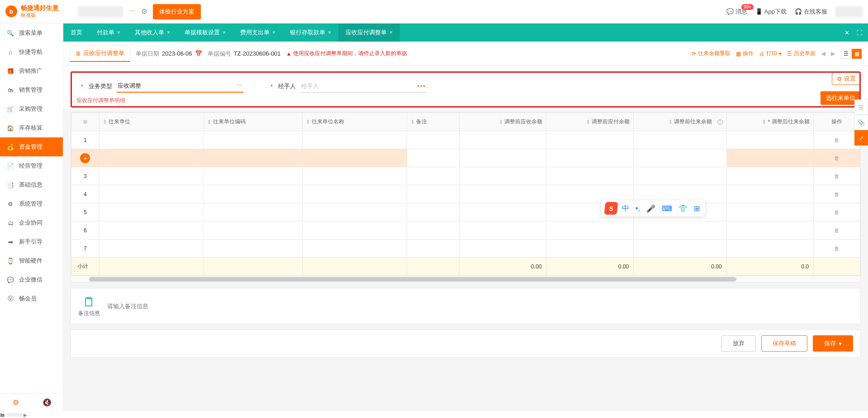 The image size is (868, 418). Describe the element at coordinates (847, 33) in the screenshot. I see `tabs-close-all-icon: ✕` at that location.